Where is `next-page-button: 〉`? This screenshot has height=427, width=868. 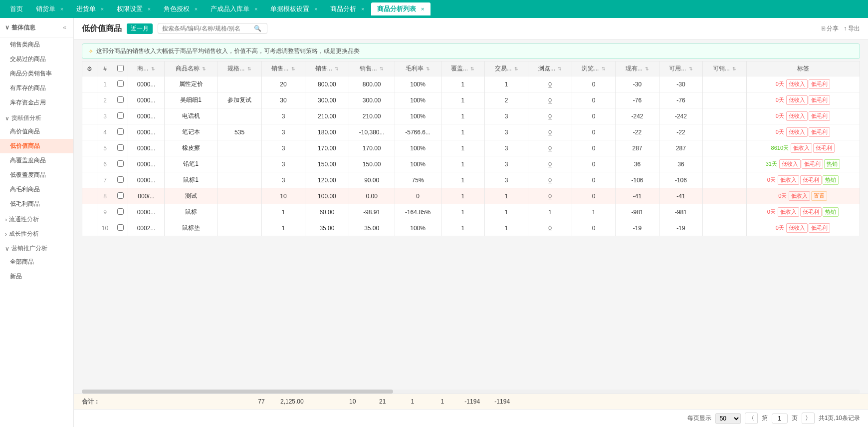 next-page-button: 〉 is located at coordinates (808, 419).